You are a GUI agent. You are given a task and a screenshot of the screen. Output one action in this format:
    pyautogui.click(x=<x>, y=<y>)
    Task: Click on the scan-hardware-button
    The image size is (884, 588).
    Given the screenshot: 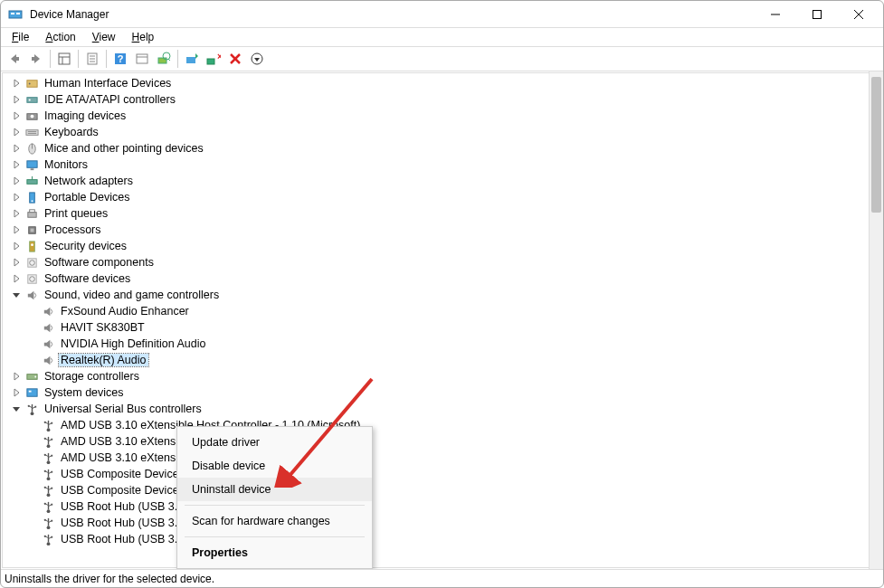 What is the action you would take?
    pyautogui.click(x=164, y=59)
    